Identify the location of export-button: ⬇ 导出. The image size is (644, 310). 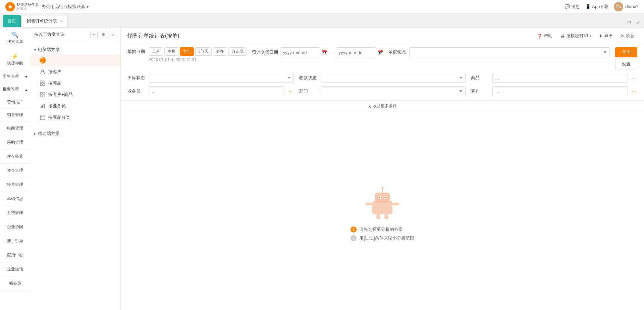
(606, 36).